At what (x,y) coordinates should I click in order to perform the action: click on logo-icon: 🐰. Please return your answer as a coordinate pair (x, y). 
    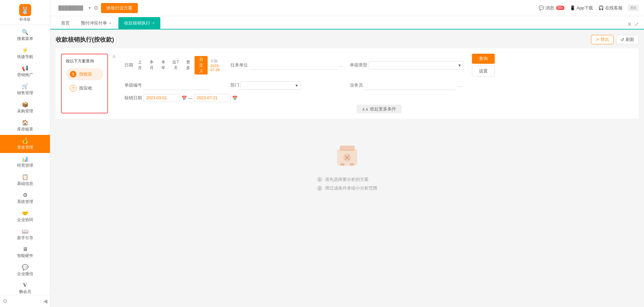
    Looking at the image, I should click on (25, 10).